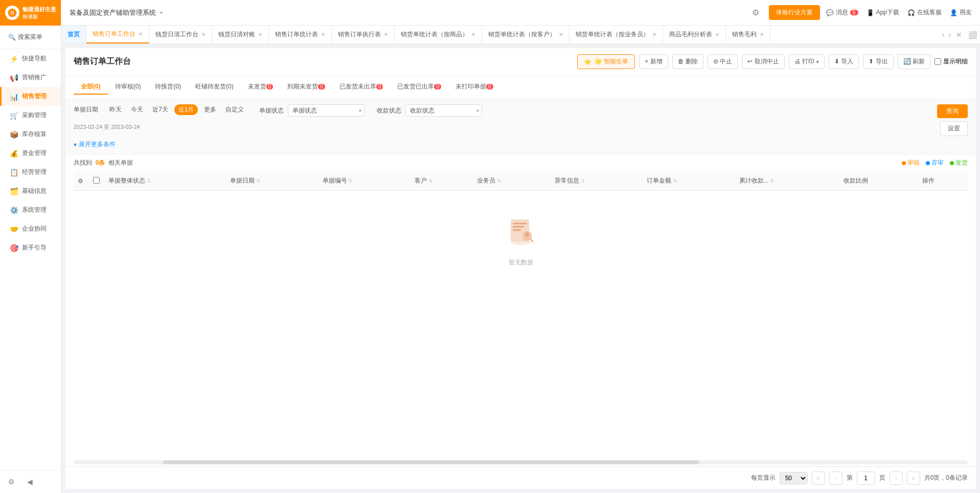  I want to click on tab-sales-stat-staff: 销货单统计表（按业务员） ✕, so click(617, 35).